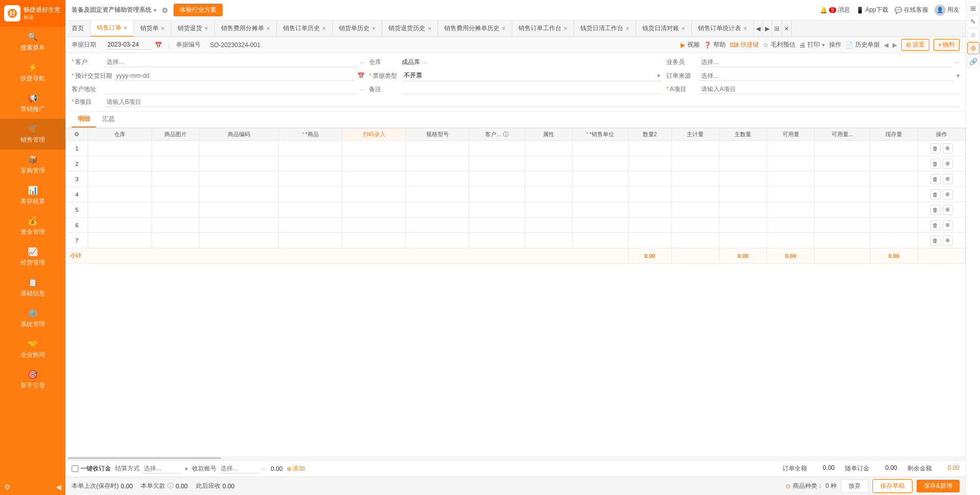  What do you see at coordinates (120, 225) in the screenshot?
I see `row-6-warehouse` at bounding box center [120, 225].